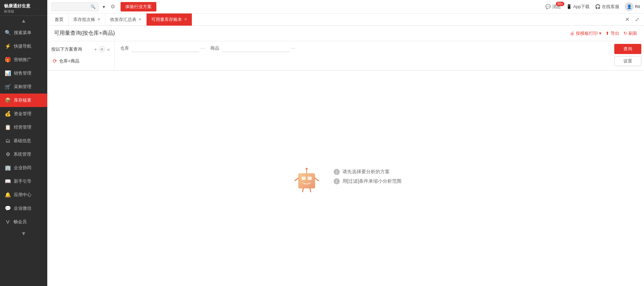  I want to click on filter-buttons: 查询 设置, so click(629, 55).